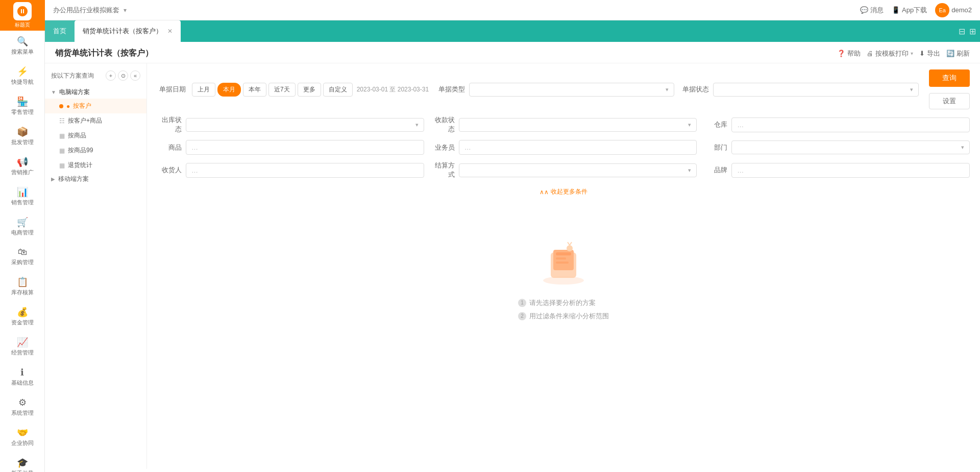  What do you see at coordinates (22, 102) in the screenshot?
I see `retail-icon: 🏪` at bounding box center [22, 102].